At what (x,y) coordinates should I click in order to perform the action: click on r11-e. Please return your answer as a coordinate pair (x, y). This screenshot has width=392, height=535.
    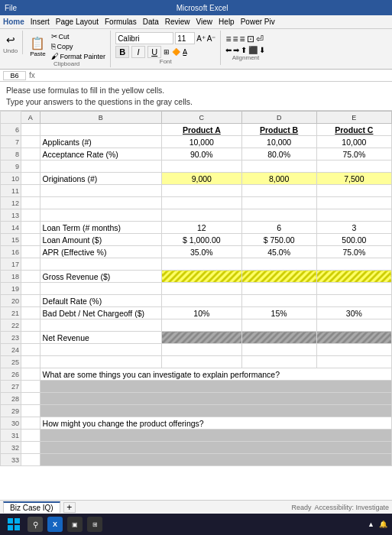
    Looking at the image, I should click on (354, 191).